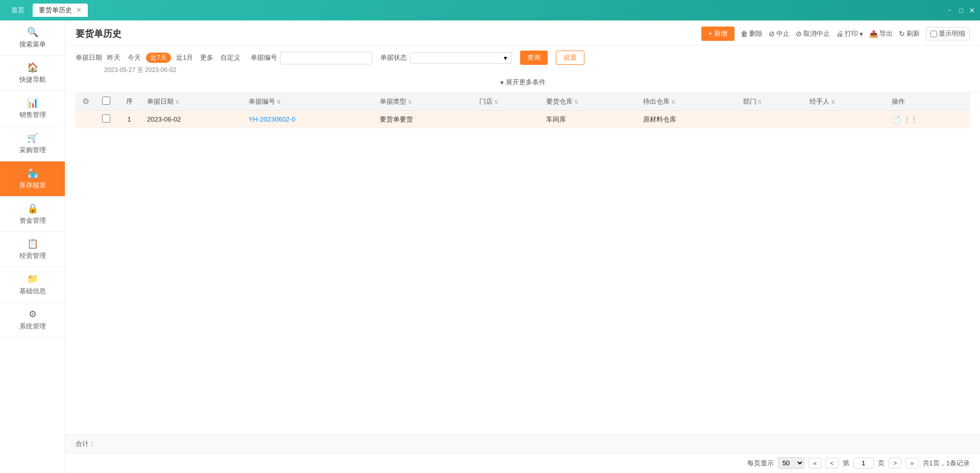 This screenshot has width=980, height=473. Describe the element at coordinates (862, 34) in the screenshot. I see `print-dropdown-icon: ▾` at that location.